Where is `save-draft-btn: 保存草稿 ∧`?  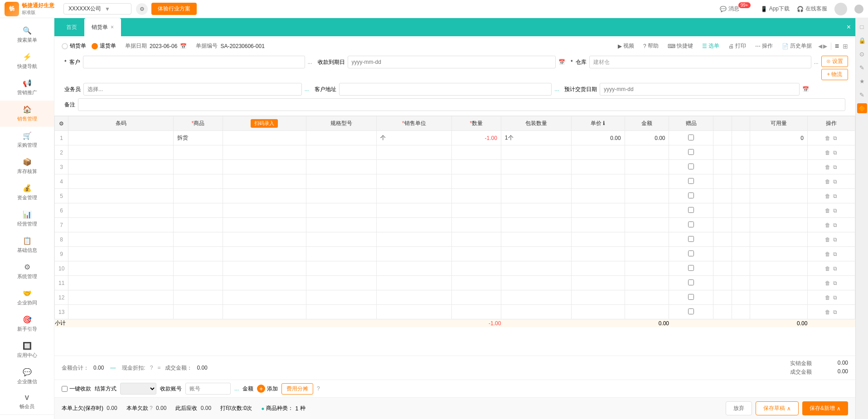 save-draft-btn: 保存草稿 ∧ is located at coordinates (777, 409).